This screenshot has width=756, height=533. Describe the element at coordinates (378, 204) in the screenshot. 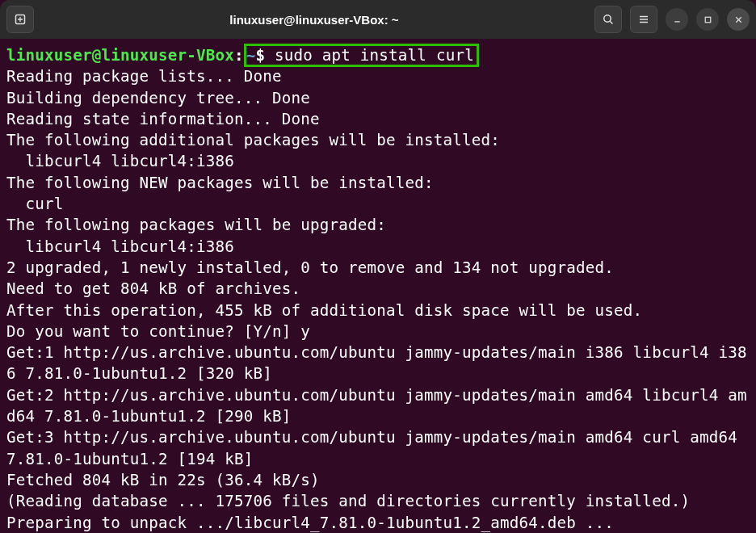

I see `output-line: curl` at that location.